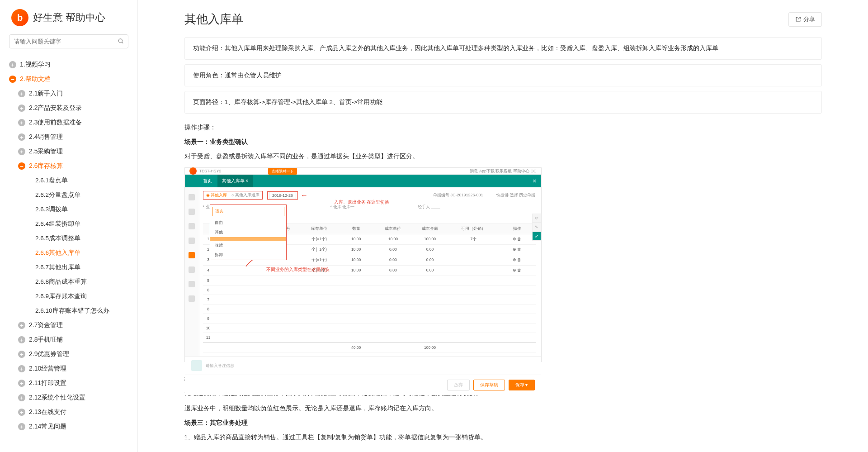 Image resolution: width=868 pixels, height=452 pixels. Describe the element at coordinates (69, 209) in the screenshot. I see `nav-l3-3: 2.6.3调拨单` at that location.